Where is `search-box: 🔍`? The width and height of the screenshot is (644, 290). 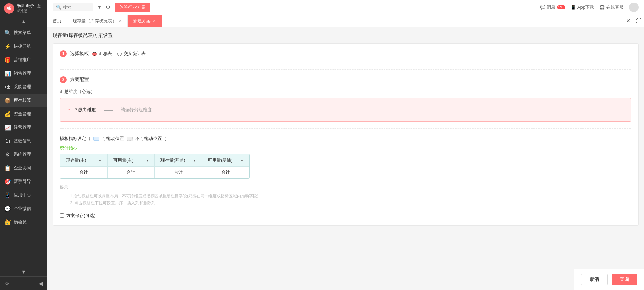
search-box: 🔍 is located at coordinates (73, 7).